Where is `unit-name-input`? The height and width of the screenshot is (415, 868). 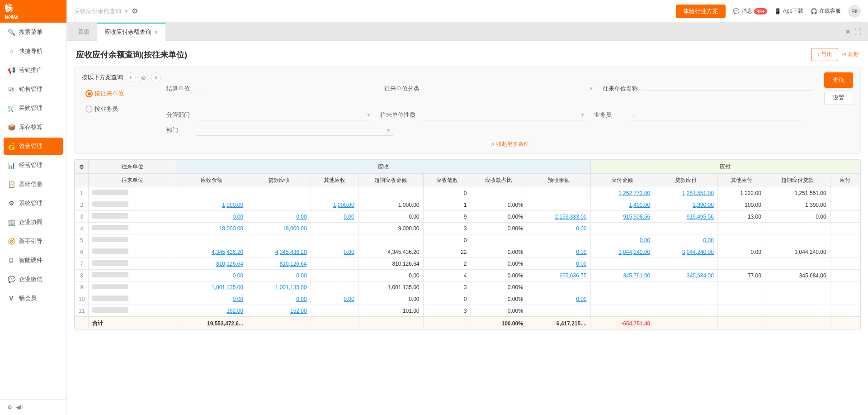 unit-name-input is located at coordinates (727, 89).